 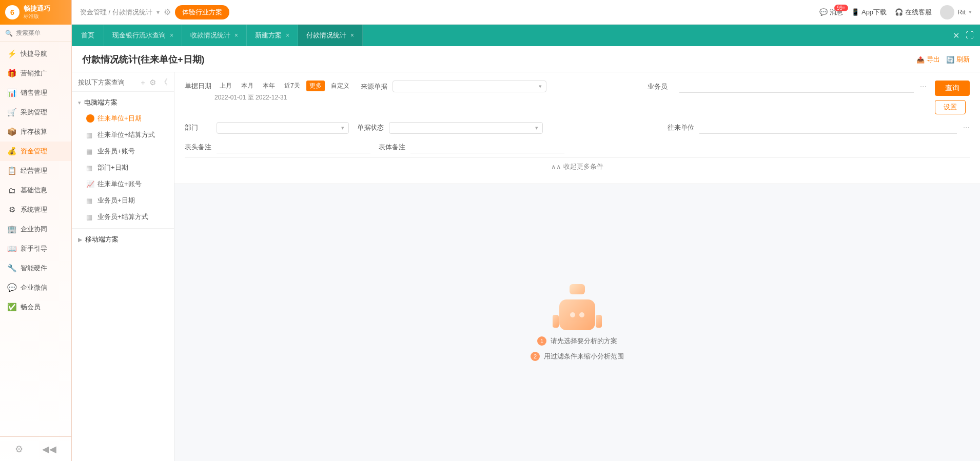 I want to click on app-download-button: 📱 App下载, so click(x=869, y=12).